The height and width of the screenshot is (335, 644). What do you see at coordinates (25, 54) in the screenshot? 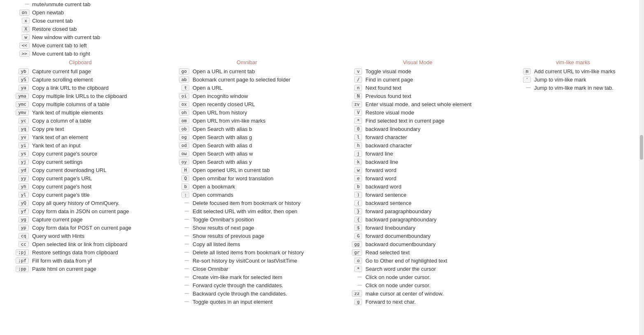
I see `key-badge: >>` at bounding box center [25, 54].